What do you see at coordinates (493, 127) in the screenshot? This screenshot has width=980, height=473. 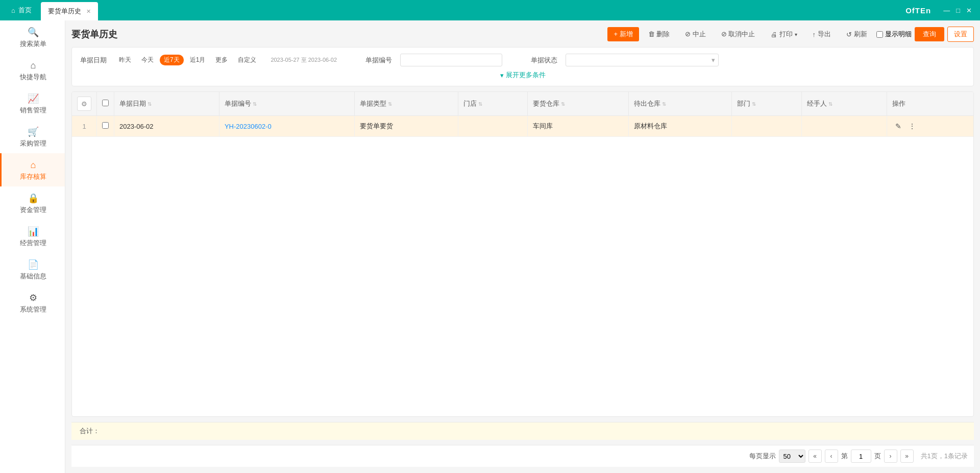 I see `row-store` at bounding box center [493, 127].